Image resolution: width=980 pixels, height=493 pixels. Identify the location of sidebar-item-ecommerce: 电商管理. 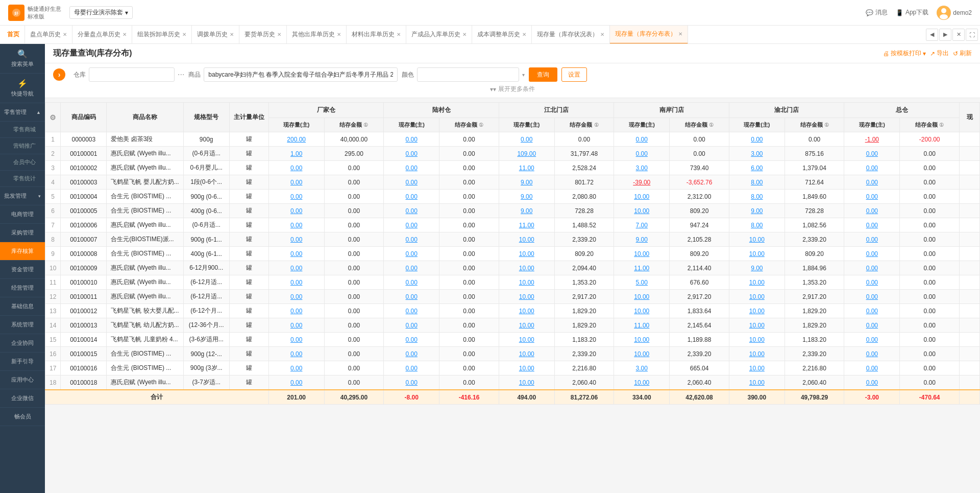
(22, 215).